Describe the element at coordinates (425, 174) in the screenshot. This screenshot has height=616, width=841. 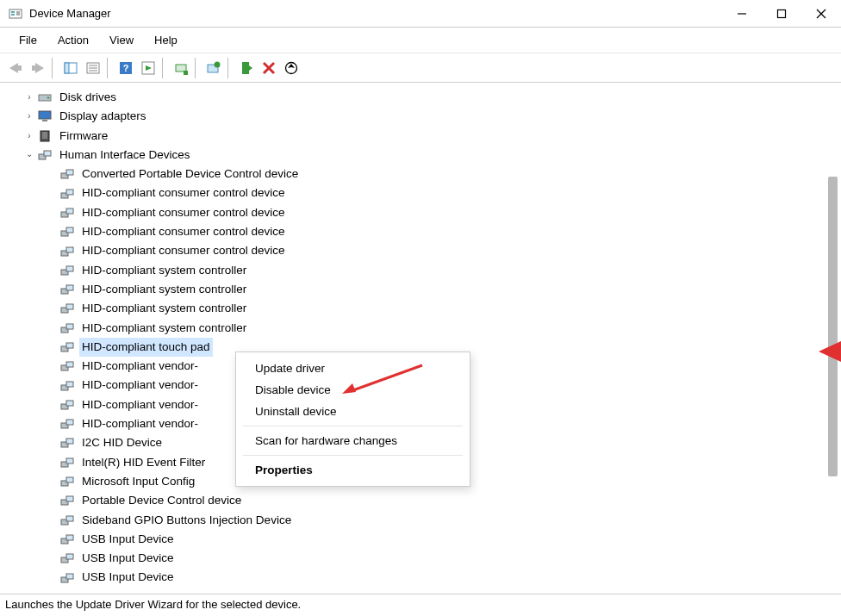
I see `tree-item-hid-child: Converted Portable Device Control device` at that location.